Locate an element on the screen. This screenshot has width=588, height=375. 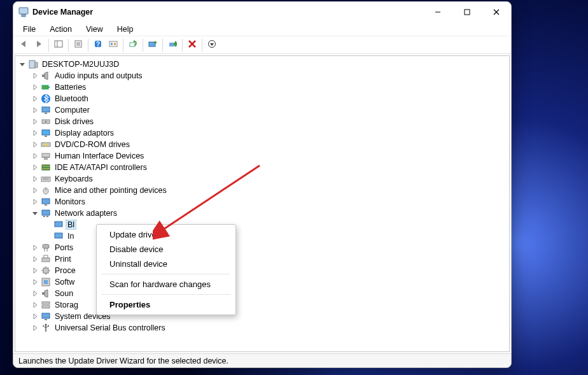
separator is located at coordinates (166, 294).